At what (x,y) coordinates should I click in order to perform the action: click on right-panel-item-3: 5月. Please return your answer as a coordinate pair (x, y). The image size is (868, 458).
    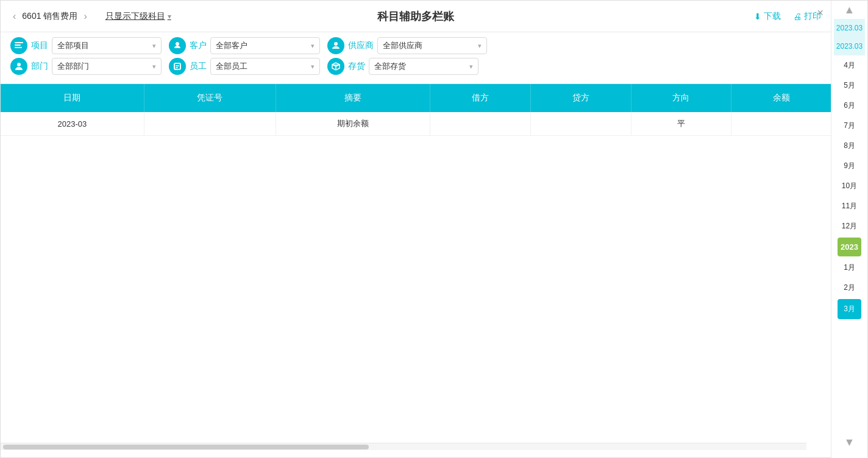
    Looking at the image, I should click on (850, 85).